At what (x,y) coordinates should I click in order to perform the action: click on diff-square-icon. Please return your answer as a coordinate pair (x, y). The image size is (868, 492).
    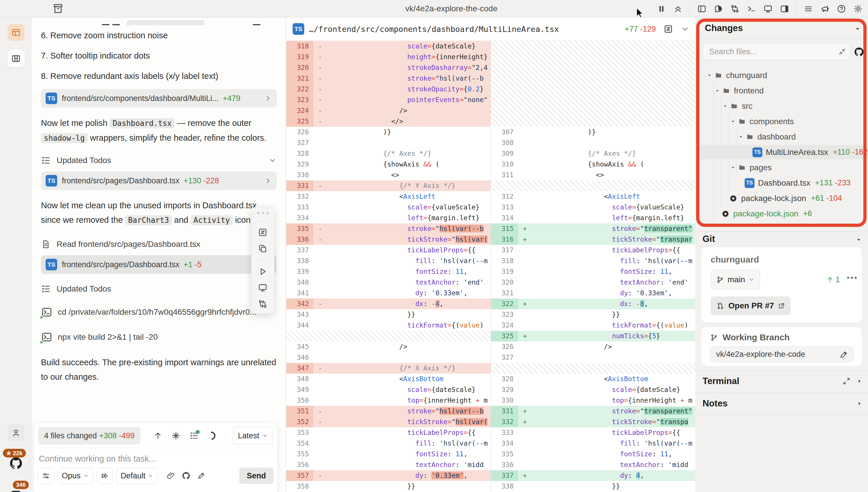
    Looking at the image, I should click on (263, 232).